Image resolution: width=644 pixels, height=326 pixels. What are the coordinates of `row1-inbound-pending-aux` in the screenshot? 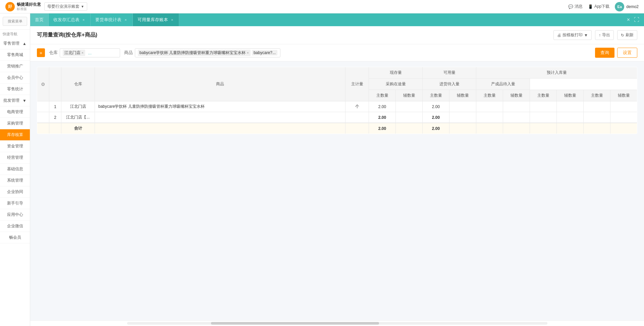 It's located at (570, 107).